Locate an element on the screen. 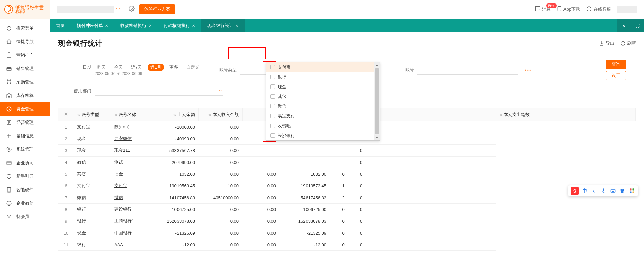 This screenshot has width=644, height=277. table-row: 3现金现金11153337567.780.000 is located at coordinates (347, 151).